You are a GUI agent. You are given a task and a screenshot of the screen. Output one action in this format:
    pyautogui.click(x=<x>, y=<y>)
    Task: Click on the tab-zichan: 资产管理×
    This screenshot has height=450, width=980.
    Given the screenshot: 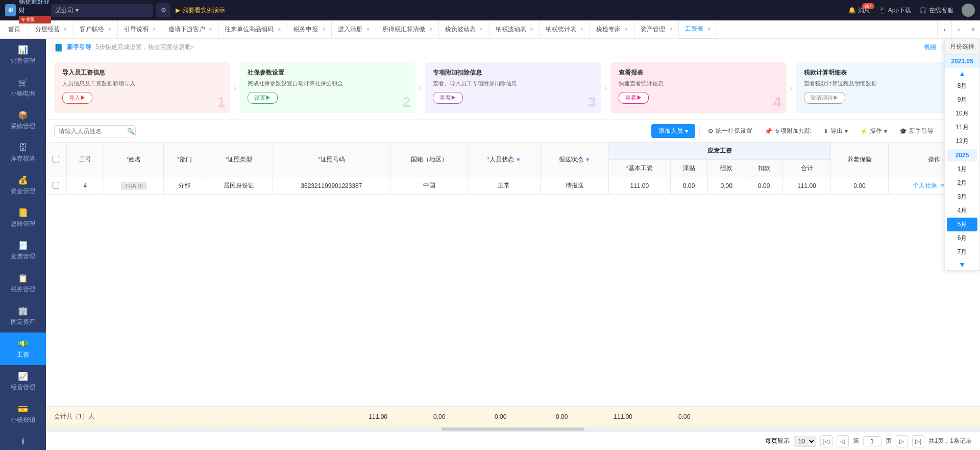 What is the action you would take?
    pyautogui.click(x=656, y=30)
    